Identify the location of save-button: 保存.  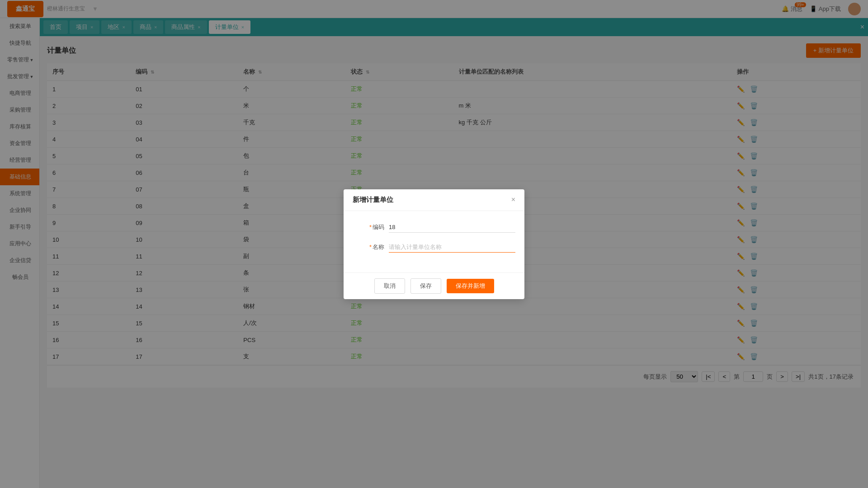
(426, 286).